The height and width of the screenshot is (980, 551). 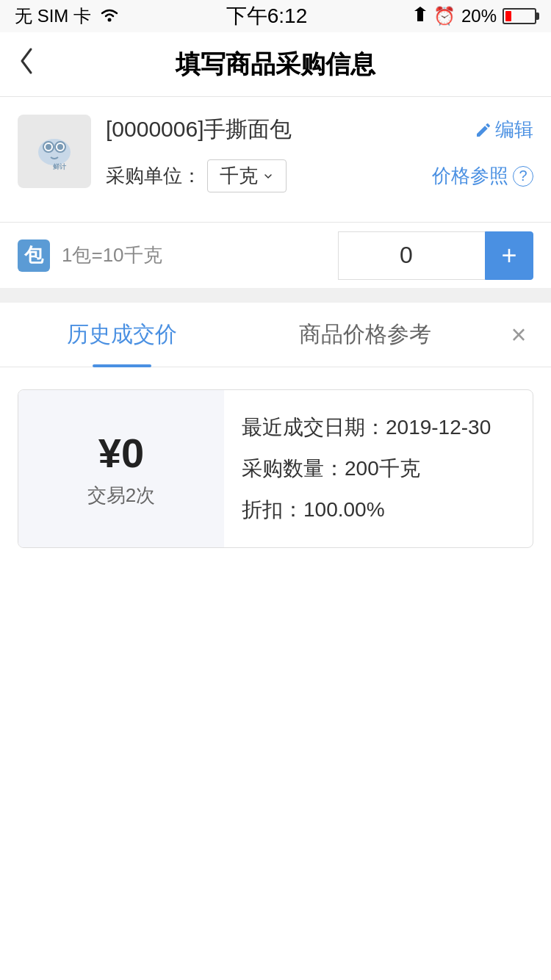 What do you see at coordinates (110, 453) in the screenshot?
I see `currency-symbol: ¥` at bounding box center [110, 453].